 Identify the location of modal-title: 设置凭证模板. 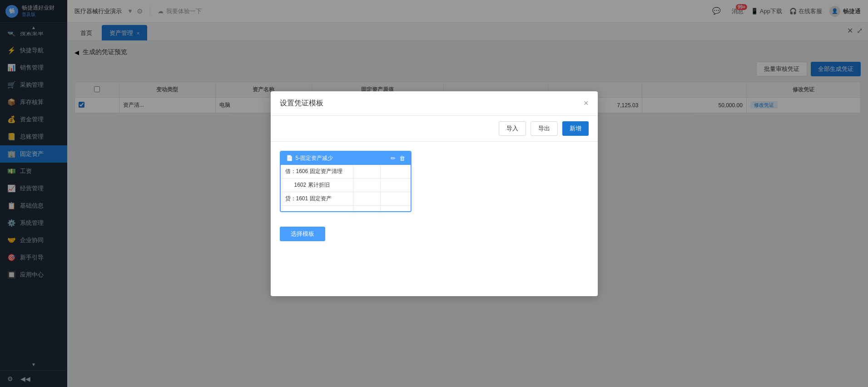
(302, 104).